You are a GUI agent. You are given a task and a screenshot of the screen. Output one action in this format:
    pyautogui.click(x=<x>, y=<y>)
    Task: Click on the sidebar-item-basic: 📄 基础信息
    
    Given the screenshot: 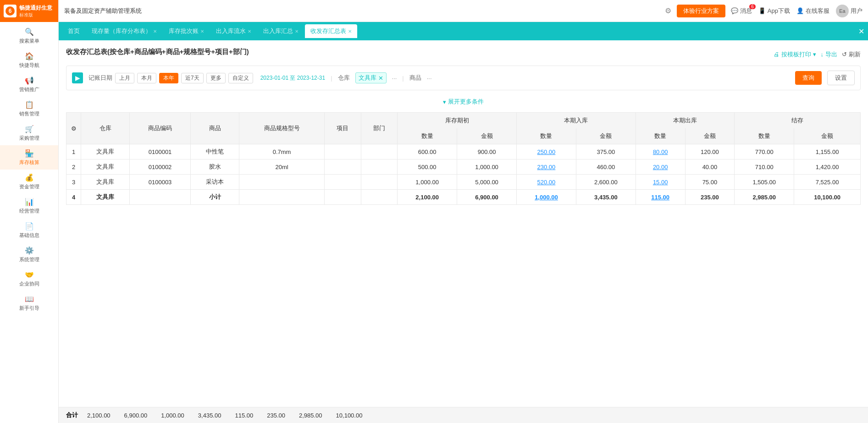 What is the action you would take?
    pyautogui.click(x=29, y=230)
    